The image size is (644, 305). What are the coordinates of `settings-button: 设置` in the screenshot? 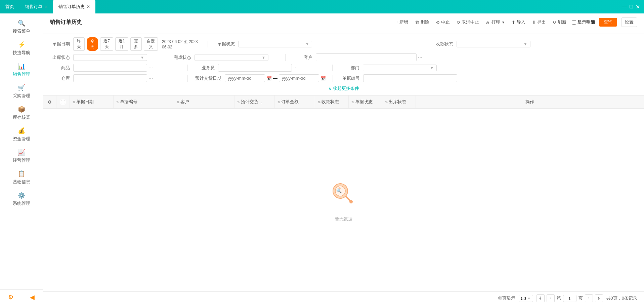 It's located at (629, 22).